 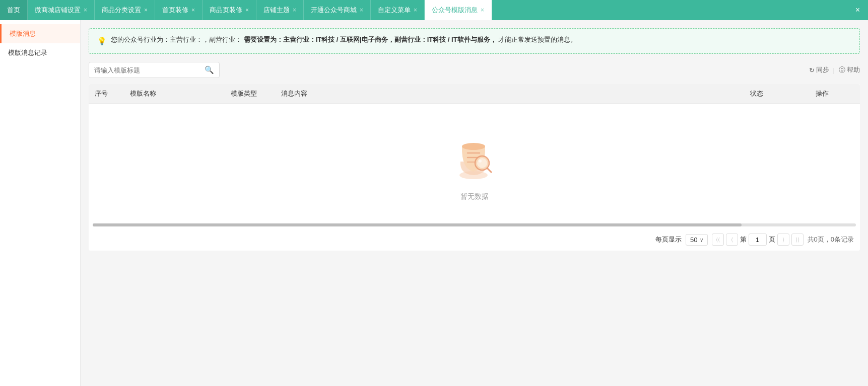 I want to click on toolbar-right: ↻ 同步 | ⓪ 帮助, so click(x=834, y=70).